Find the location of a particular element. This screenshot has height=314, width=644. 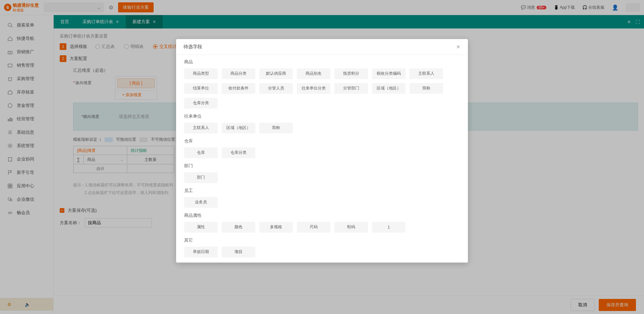

field-group: 商品商品类型商品分类默认供应商商品别名拣货积分税收分类编码主联系人结算单位收付款… is located at coordinates (322, 83).